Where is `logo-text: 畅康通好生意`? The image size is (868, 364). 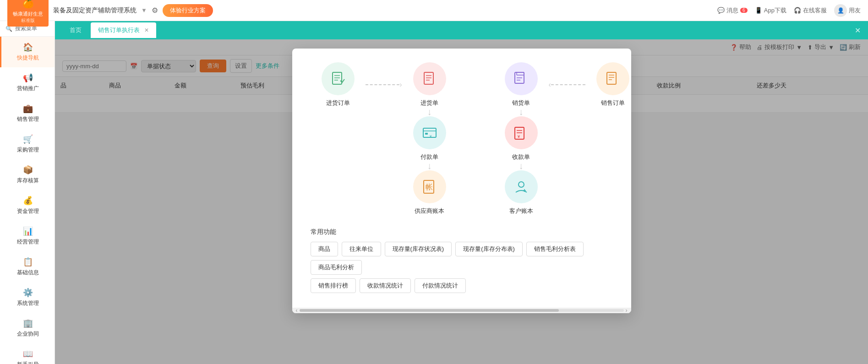
logo-text: 畅康通好生意 is located at coordinates (28, 14).